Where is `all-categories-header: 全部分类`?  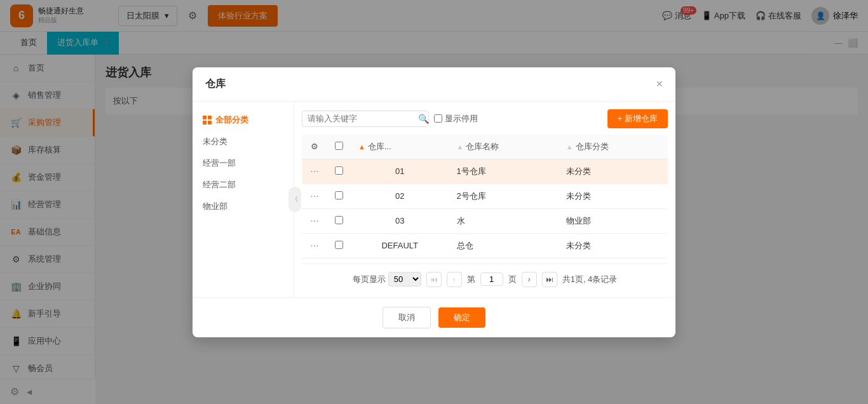
all-categories-header: 全部分类 is located at coordinates (243, 120).